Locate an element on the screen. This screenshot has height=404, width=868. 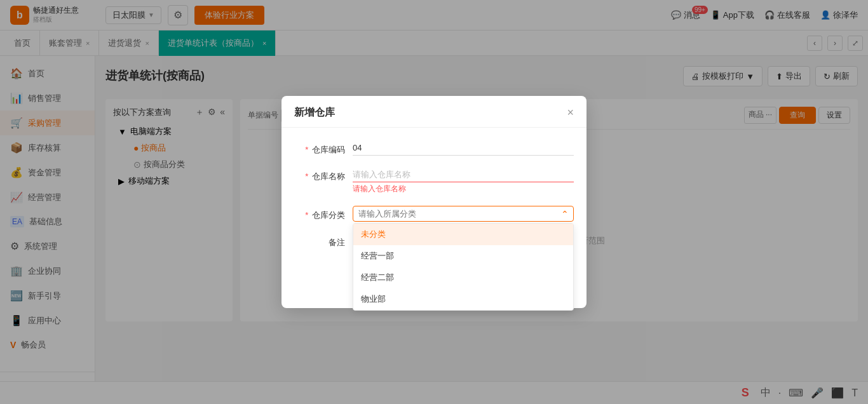
dropdown-item-dept1: 经营一部 is located at coordinates (463, 256).